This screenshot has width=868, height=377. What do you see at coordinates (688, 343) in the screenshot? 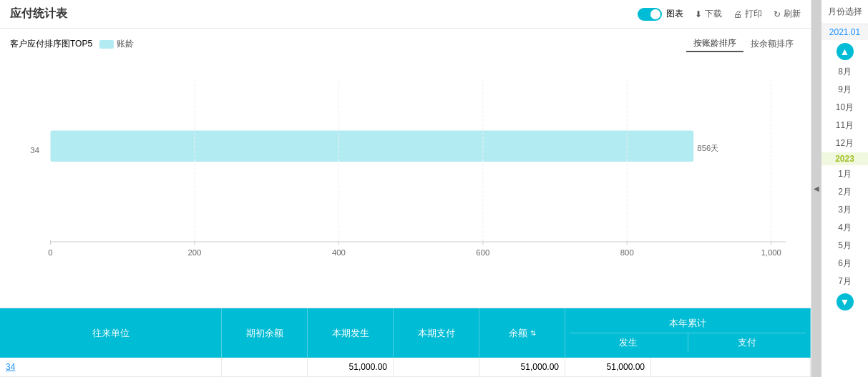
I see `th-bennianjilei-sub: 发生 支付` at bounding box center [688, 343].